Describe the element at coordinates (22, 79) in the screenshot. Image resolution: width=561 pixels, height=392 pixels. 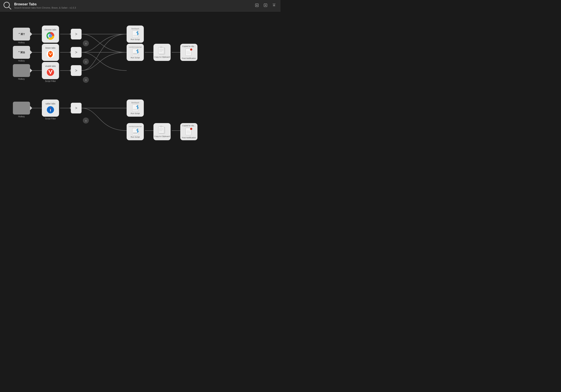
I see `hotkey-vivaldi-label: Hotkey` at that location.